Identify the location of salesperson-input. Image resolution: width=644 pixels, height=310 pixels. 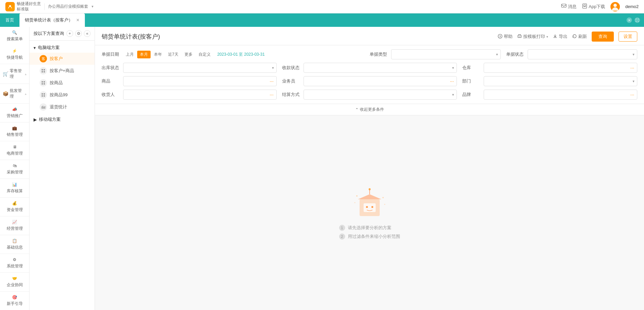
(378, 81).